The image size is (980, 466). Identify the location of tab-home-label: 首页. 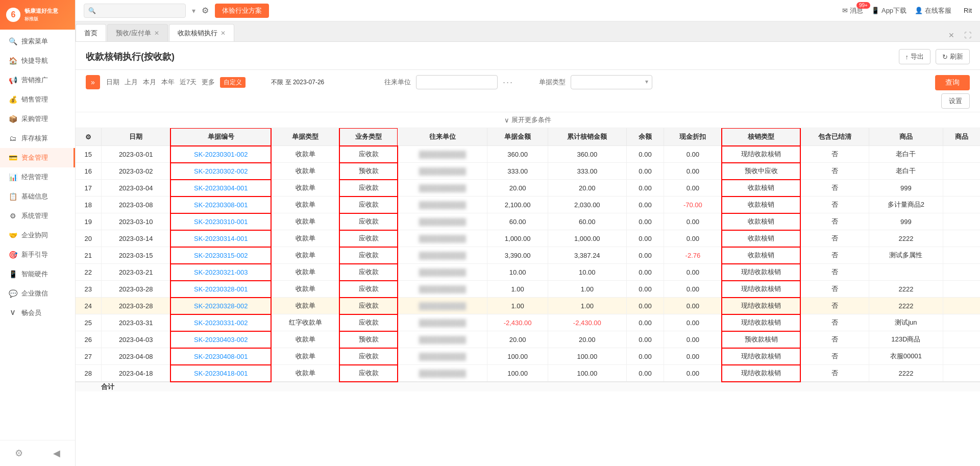
(91, 33).